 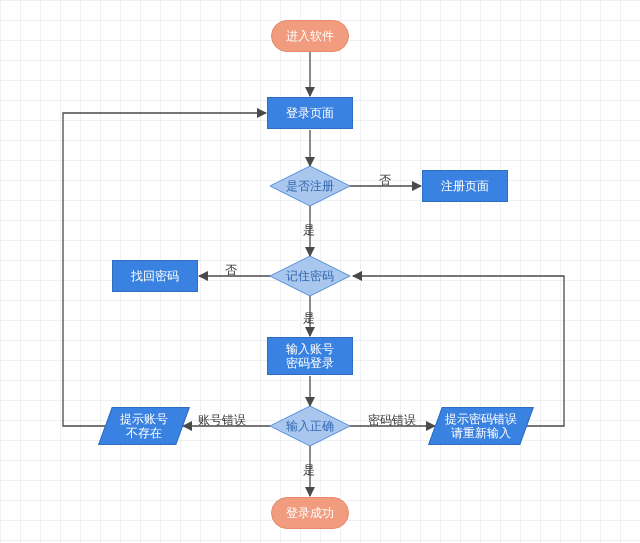 I want to click on input-login-node: 输入账号 密码登录, so click(x=310, y=356).